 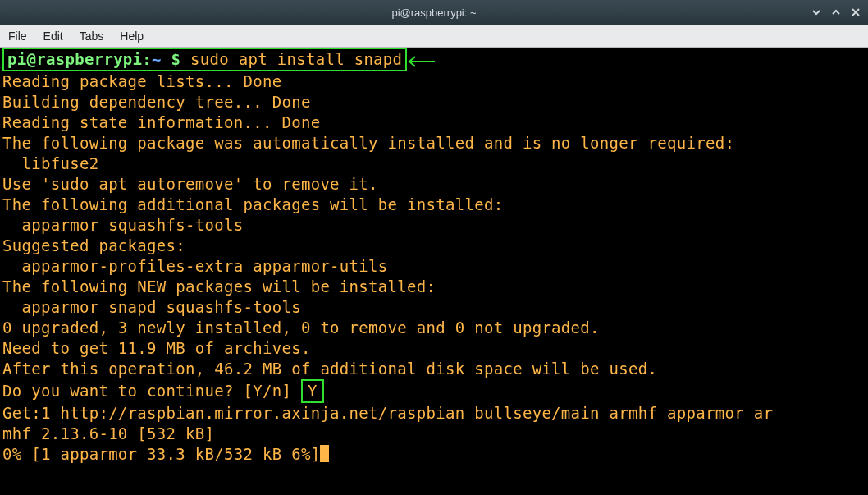 What do you see at coordinates (434, 246) in the screenshot?
I see `output-line: Suggested packages:` at bounding box center [434, 246].